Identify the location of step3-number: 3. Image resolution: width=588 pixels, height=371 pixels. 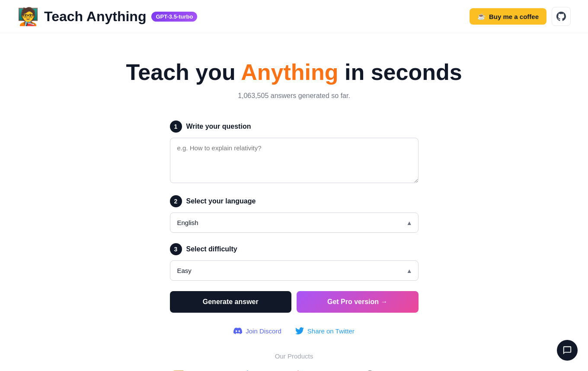
(176, 249).